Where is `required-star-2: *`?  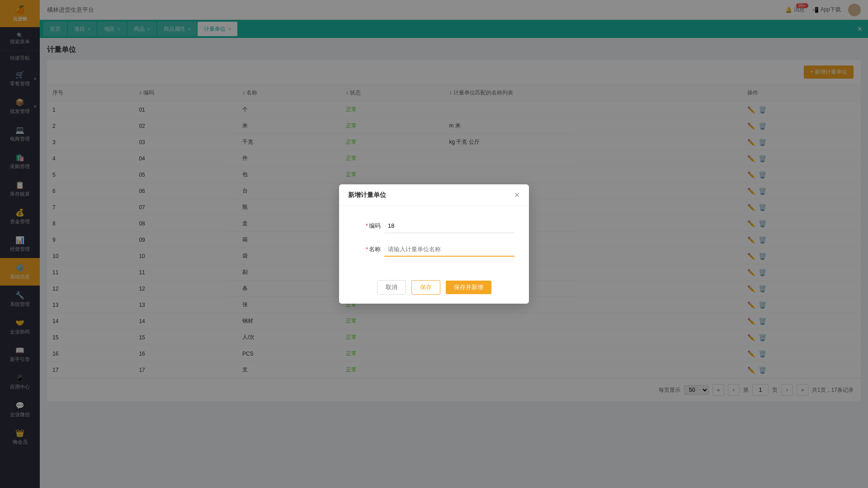 required-star-2: * is located at coordinates (367, 249).